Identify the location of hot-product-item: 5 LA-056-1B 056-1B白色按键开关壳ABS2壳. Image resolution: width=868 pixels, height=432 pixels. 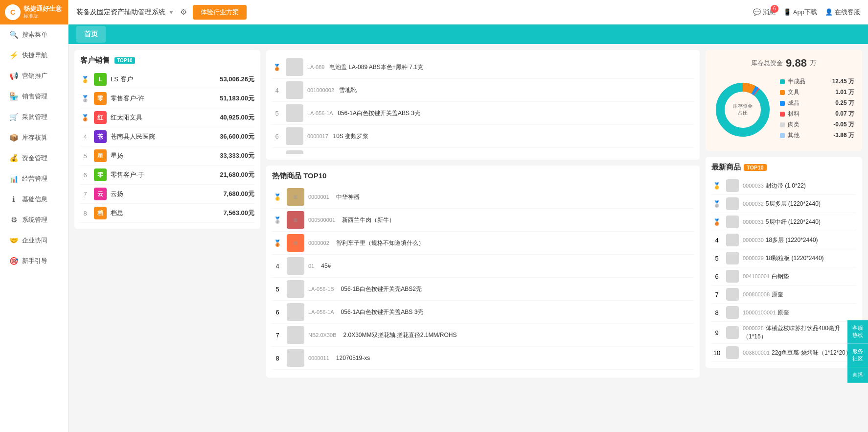
(483, 289).